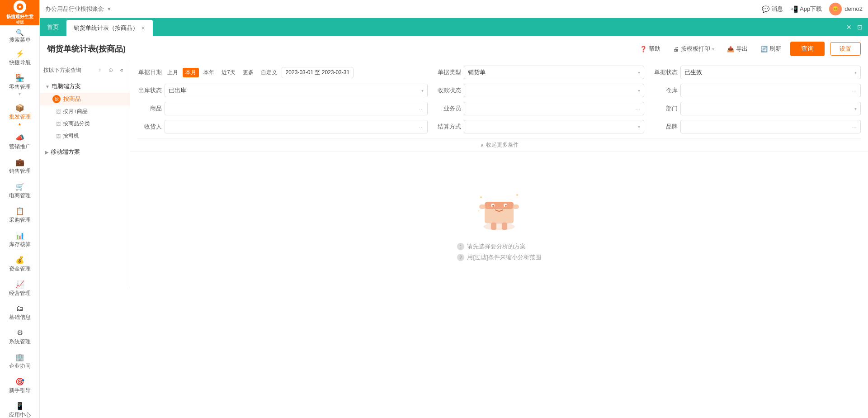 The height and width of the screenshot is (418, 868). I want to click on tree-parent-pc: ▼ 电脑端方案, so click(85, 86).